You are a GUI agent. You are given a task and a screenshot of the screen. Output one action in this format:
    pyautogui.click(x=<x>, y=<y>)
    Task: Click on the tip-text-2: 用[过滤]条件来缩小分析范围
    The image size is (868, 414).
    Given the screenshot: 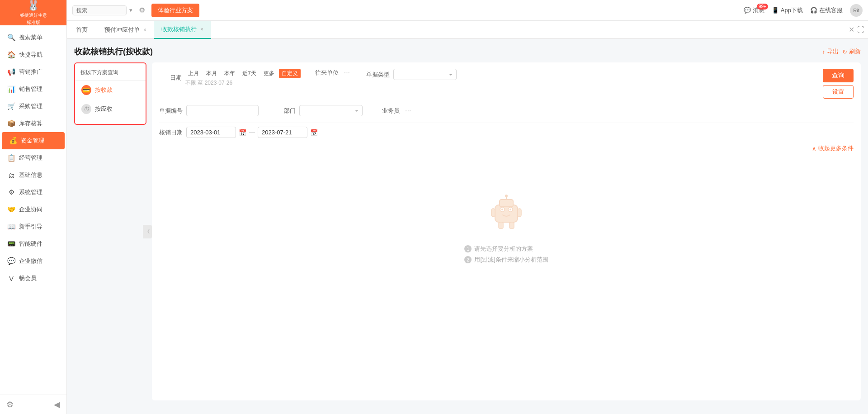 What is the action you would take?
    pyautogui.click(x=511, y=260)
    